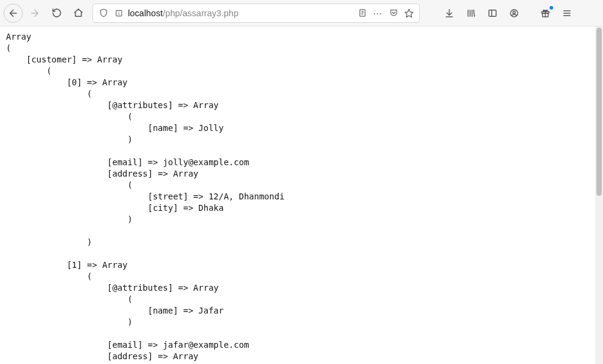 The height and width of the screenshot is (364, 603). Describe the element at coordinates (545, 13) in the screenshot. I see `gift-icon` at that location.